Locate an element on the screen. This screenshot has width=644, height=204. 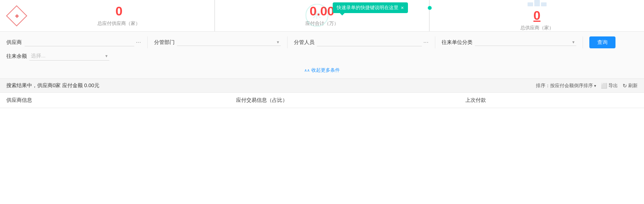
collapse-row: ∧∧ 收起更多条件 is located at coordinates (322, 71).